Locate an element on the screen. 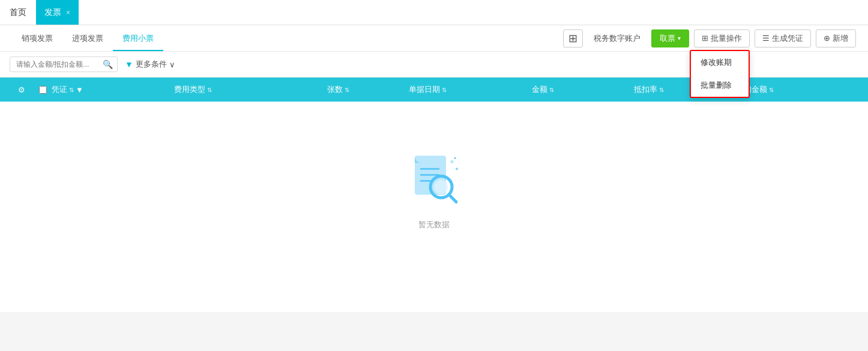 The width and height of the screenshot is (868, 351). add-icon: ⊕ is located at coordinates (827, 38).